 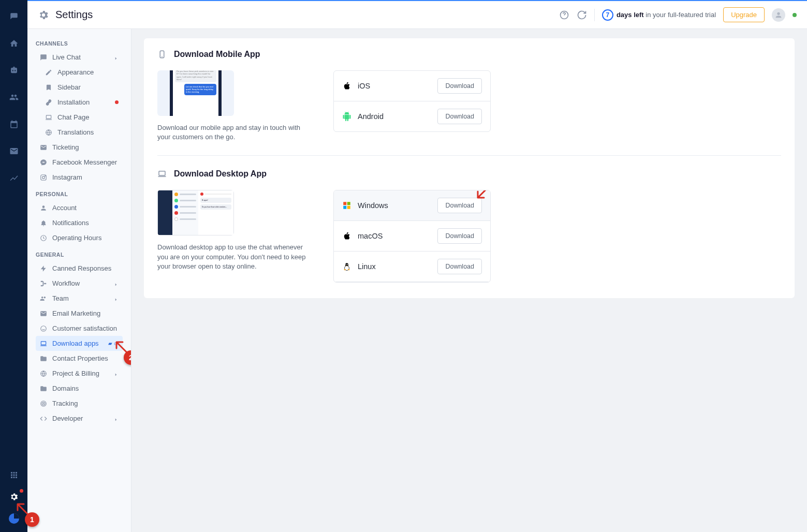 What do you see at coordinates (196, 213) in the screenshot?
I see `desktop-preview: Hi again! Do you have those white sneake…` at bounding box center [196, 213].